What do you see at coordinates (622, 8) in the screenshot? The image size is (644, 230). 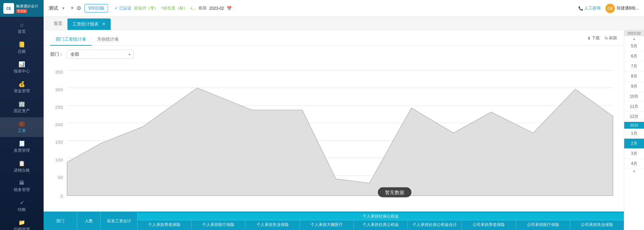 I see `user-area: CE 轻捷通B组...` at bounding box center [622, 8].